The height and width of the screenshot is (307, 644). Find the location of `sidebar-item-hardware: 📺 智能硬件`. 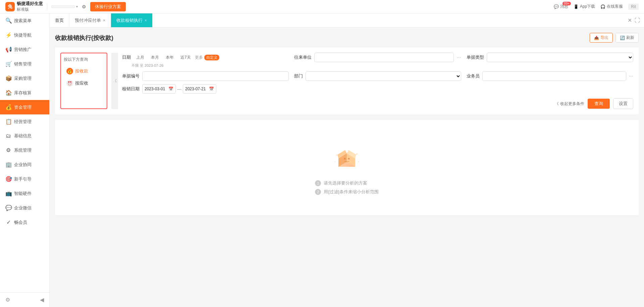

sidebar-item-hardware: 📺 智能硬件 is located at coordinates (25, 193).